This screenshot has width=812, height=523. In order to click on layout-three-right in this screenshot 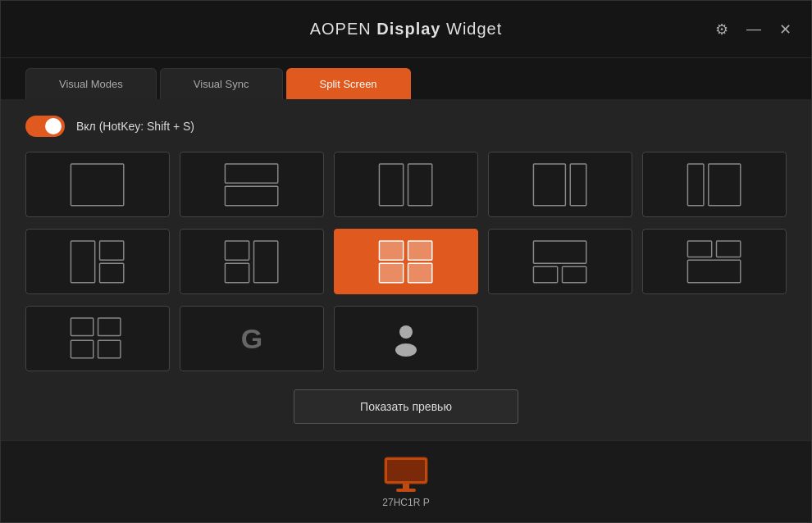, I will do `click(252, 262)`.